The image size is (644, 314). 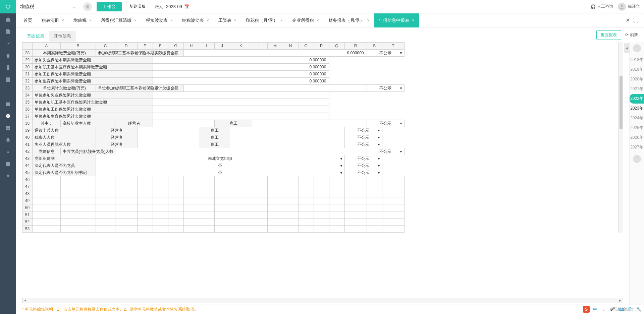 I want to click on row-header: 29, so click(x=28, y=60).